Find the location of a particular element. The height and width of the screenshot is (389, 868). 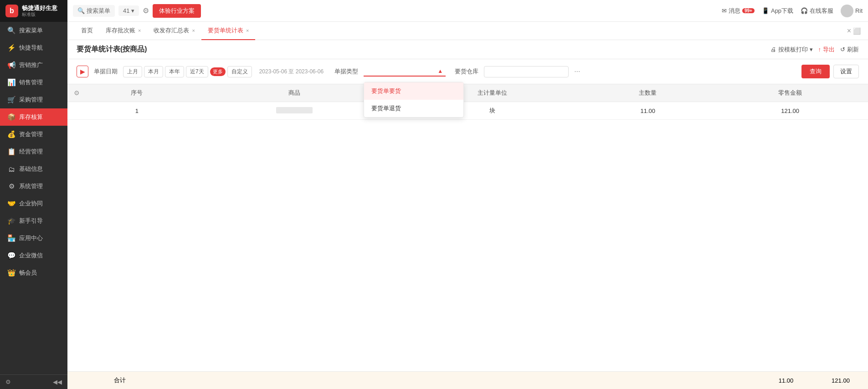

print-chevron-icon: ▾ is located at coordinates (811, 49).